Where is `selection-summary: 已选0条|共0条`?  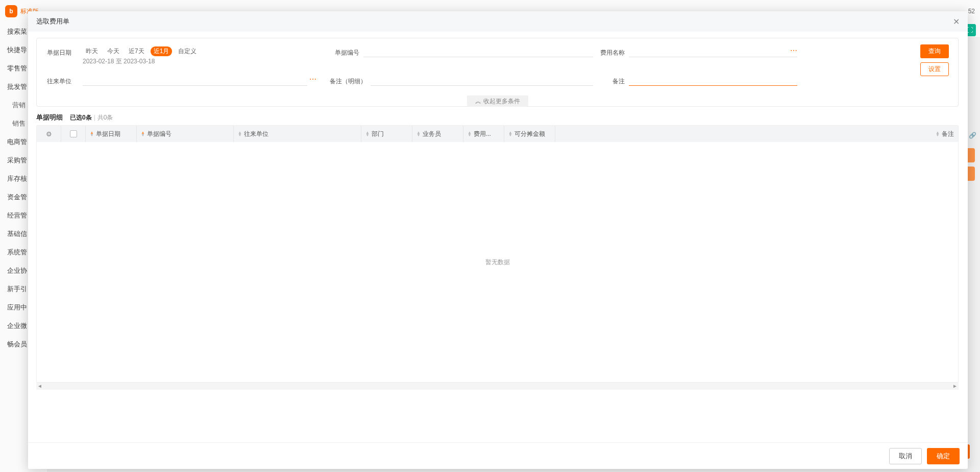 selection-summary: 已选0条|共0条 is located at coordinates (92, 117).